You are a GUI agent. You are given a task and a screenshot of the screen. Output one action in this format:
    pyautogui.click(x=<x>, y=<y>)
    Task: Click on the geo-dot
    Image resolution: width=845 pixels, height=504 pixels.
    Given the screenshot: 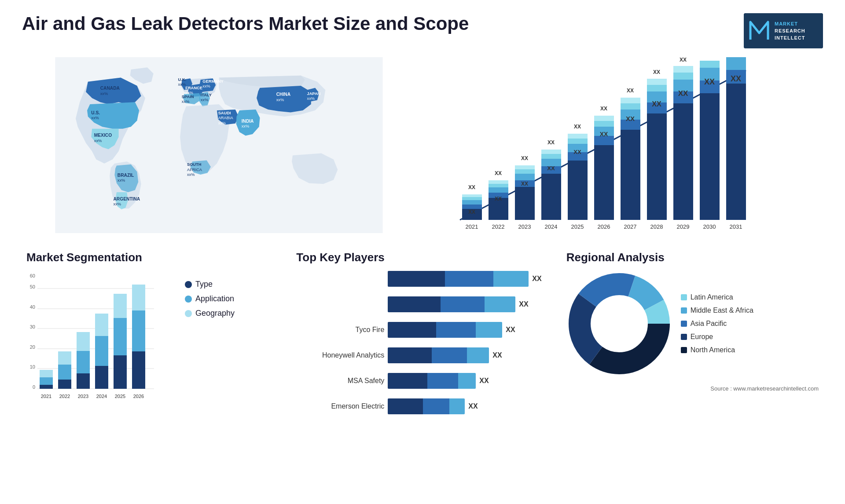 What is the action you would take?
    pyautogui.click(x=188, y=314)
    